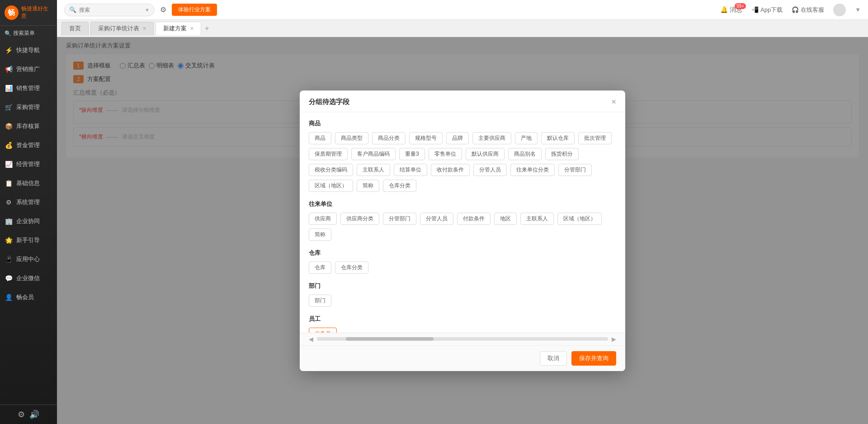 This screenshot has height=424, width=868. What do you see at coordinates (526, 138) in the screenshot?
I see `field-tag: 产地` at bounding box center [526, 138].